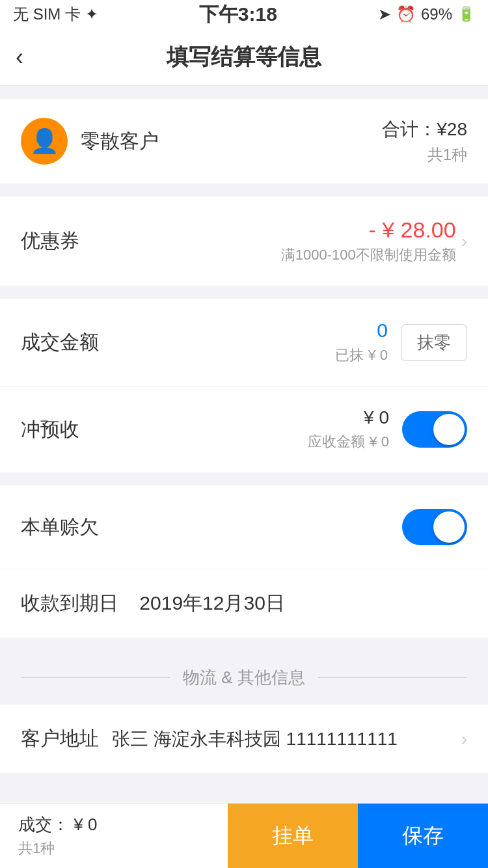  What do you see at coordinates (95, 678) in the screenshot?
I see `logistics-line-left` at bounding box center [95, 678].